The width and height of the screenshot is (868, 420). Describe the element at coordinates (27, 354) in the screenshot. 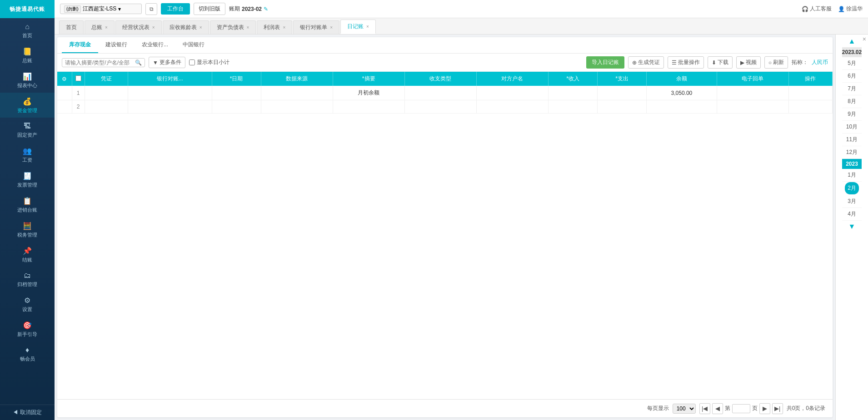

I see `sidebar-item-vip: ♦ 畅会员` at that location.